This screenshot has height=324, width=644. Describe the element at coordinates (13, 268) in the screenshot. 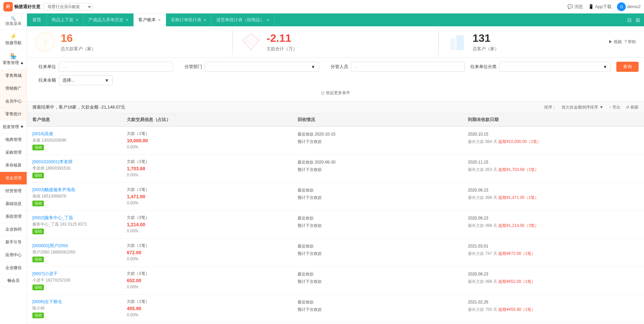

I see `sidebar-item-enterprise-wechat: 企业微信` at that location.